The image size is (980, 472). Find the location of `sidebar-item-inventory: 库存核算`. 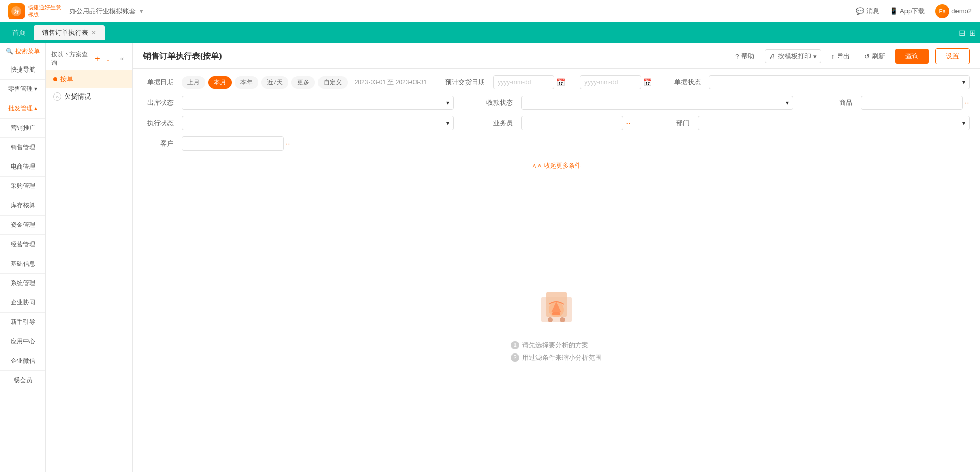

sidebar-item-inventory: 库存核算 is located at coordinates (22, 206).